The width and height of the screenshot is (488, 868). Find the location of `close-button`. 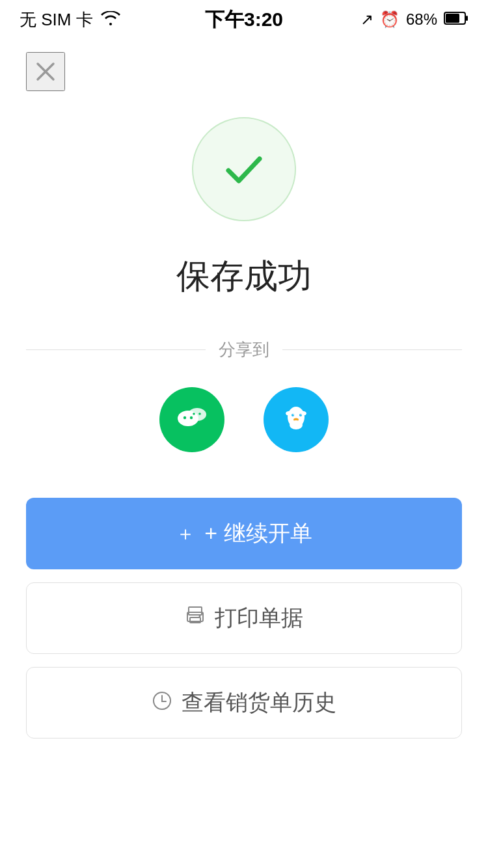

close-button is located at coordinates (46, 72).